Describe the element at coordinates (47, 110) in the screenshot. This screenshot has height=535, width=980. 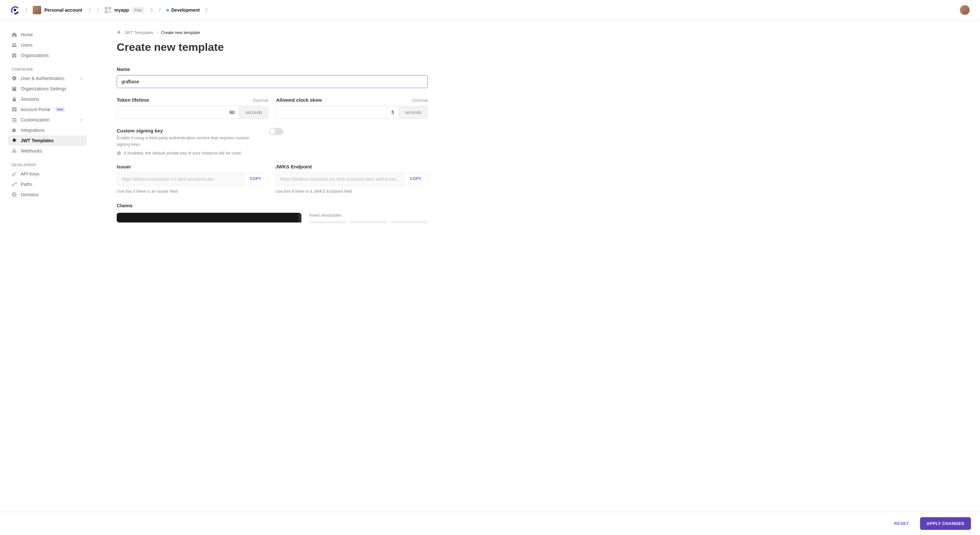
I see `sidebar-item-account-portal: Account Portal New` at that location.